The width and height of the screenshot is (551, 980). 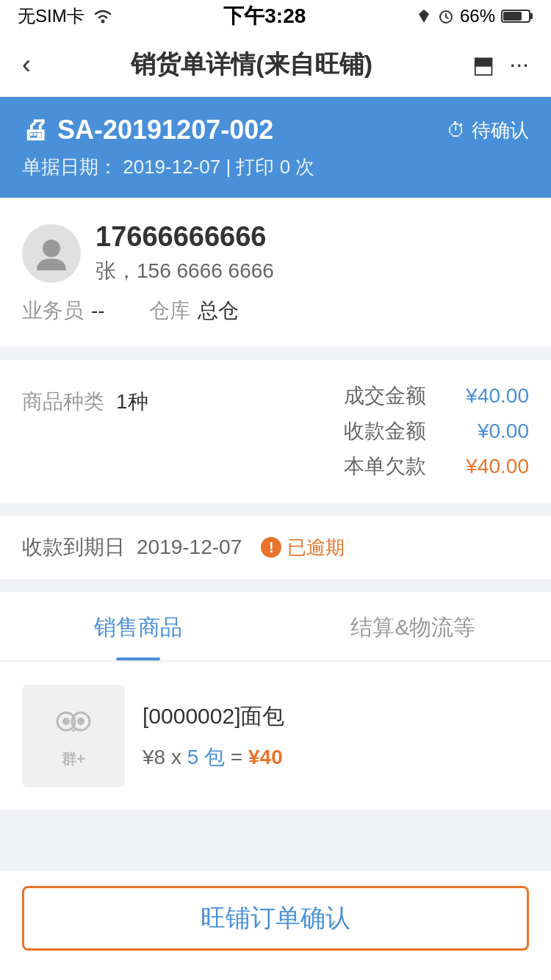 I want to click on date-label: 单据日期：, so click(x=70, y=167).